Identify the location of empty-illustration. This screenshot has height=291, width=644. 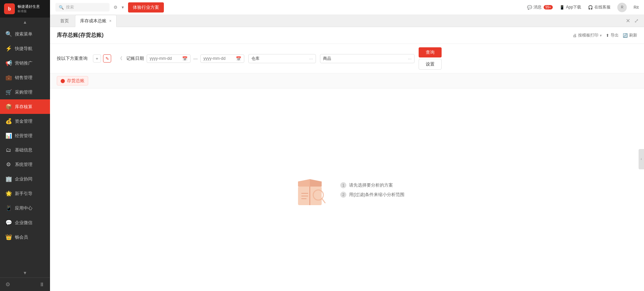
(310, 190).